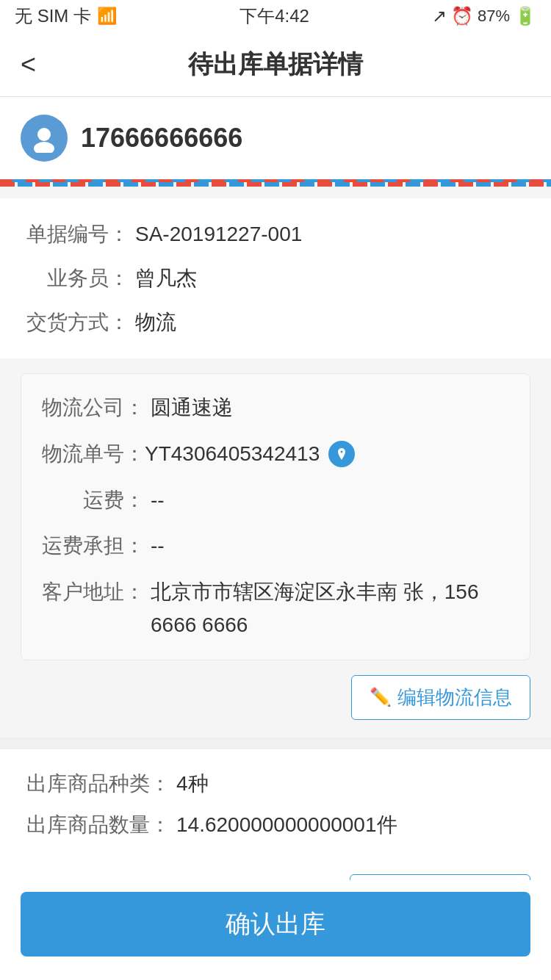 This screenshot has width=551, height=980. I want to click on battery-icon: 🔋, so click(525, 16).